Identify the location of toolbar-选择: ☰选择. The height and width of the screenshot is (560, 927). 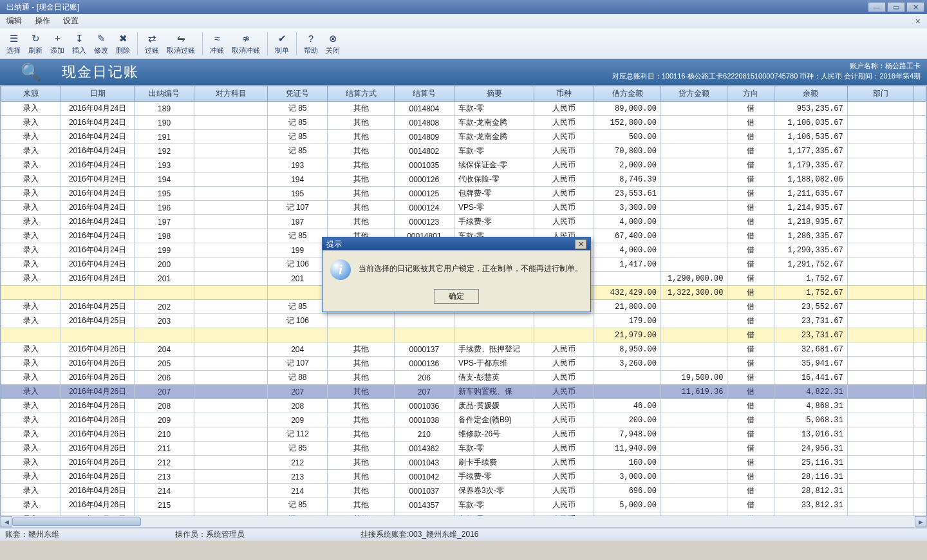
(14, 44).